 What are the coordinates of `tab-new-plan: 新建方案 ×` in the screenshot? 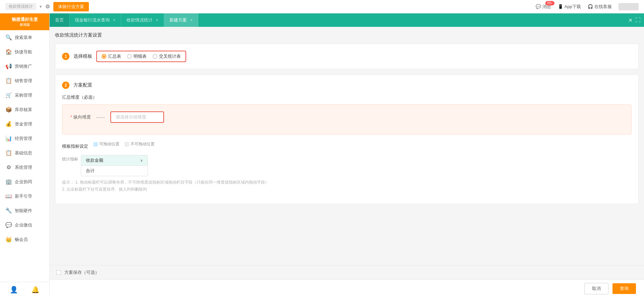 It's located at (181, 20).